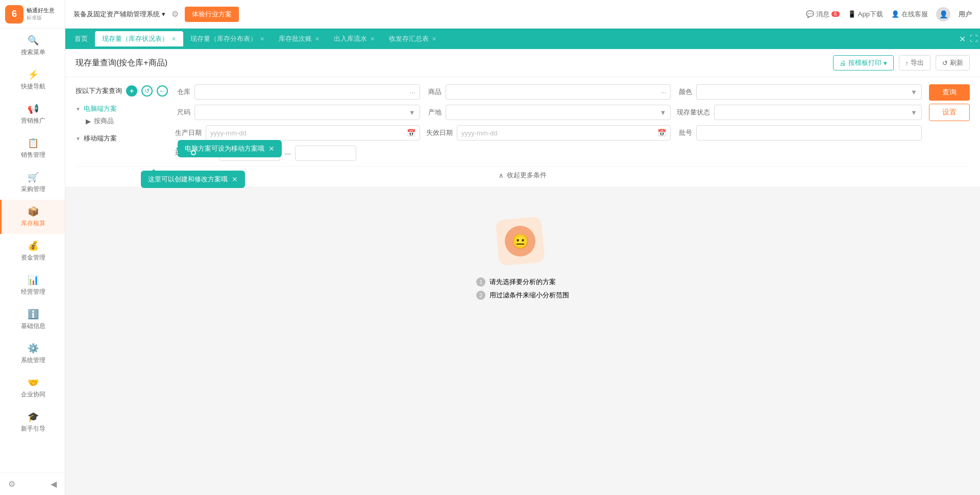  Describe the element at coordinates (299, 39) in the screenshot. I see `tab-batch: 库存批次账 ✕` at that location.